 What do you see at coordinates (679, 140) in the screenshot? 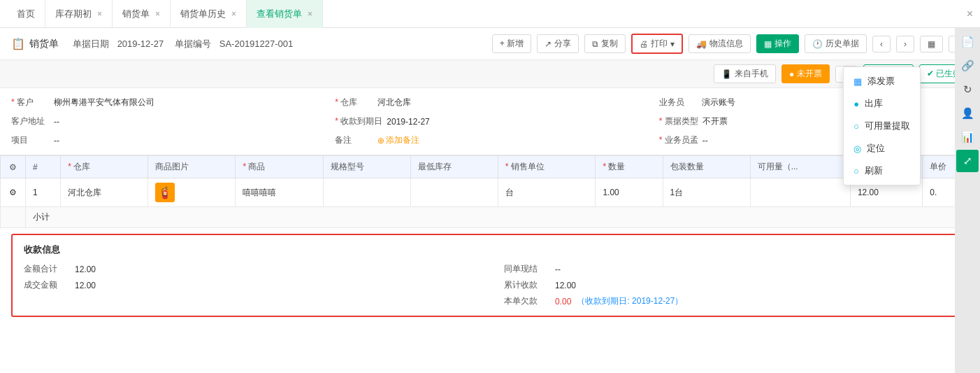
I see `salesman-label: 业务员孟` at bounding box center [679, 140].